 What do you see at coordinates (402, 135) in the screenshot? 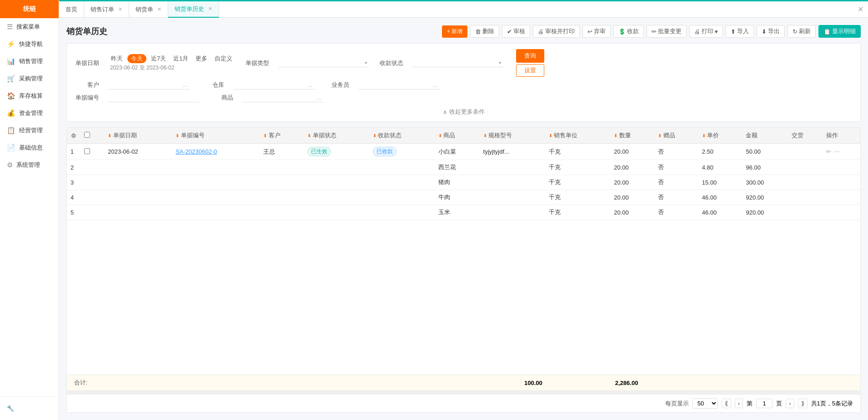
I see `th-collect-status: ⬍ 收款状态` at bounding box center [402, 135].